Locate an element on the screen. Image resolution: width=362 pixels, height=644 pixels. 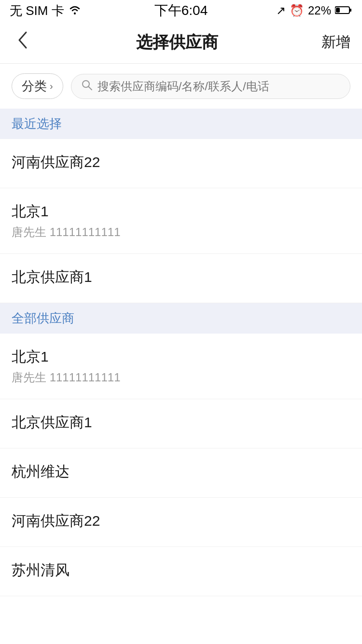
item-name: 杭州维达 is located at coordinates (181, 472).